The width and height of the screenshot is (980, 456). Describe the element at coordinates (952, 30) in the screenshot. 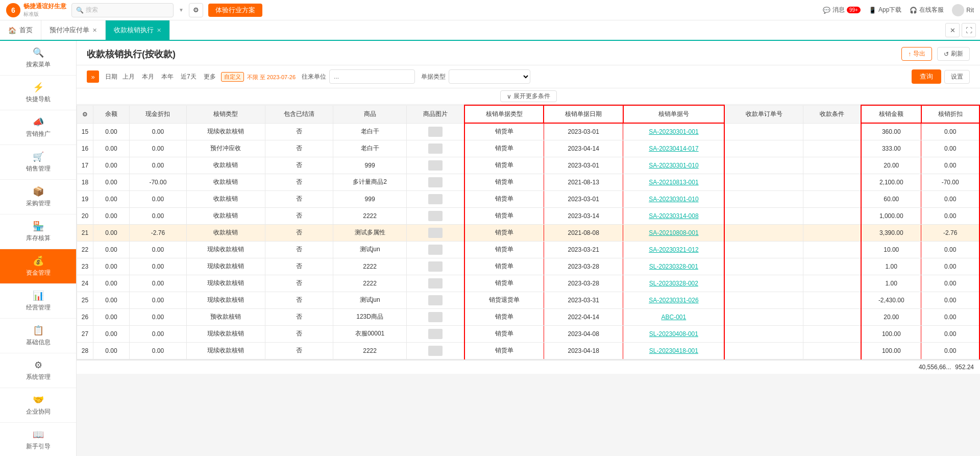

I see `tab-close-btn: ✕` at that location.